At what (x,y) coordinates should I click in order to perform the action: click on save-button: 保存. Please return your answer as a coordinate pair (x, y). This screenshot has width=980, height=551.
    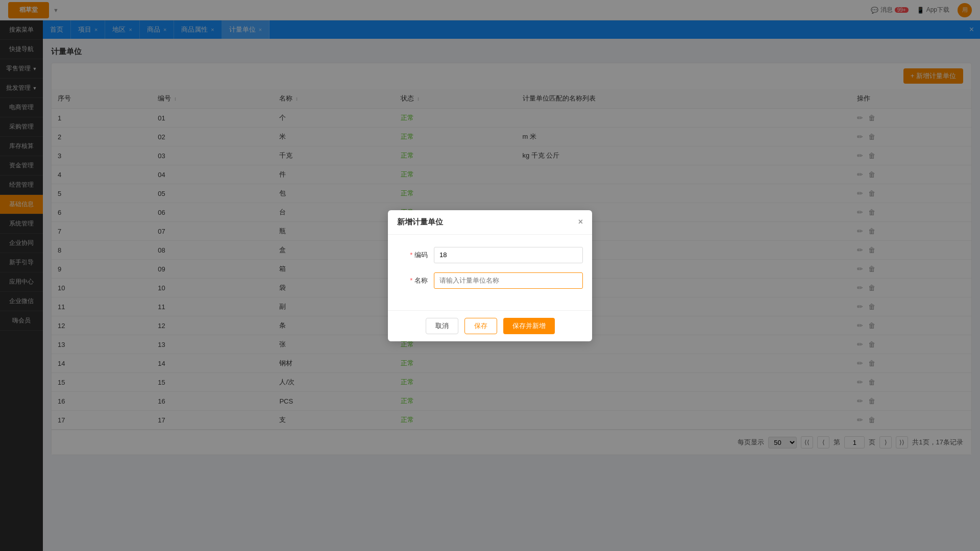
    Looking at the image, I should click on (481, 326).